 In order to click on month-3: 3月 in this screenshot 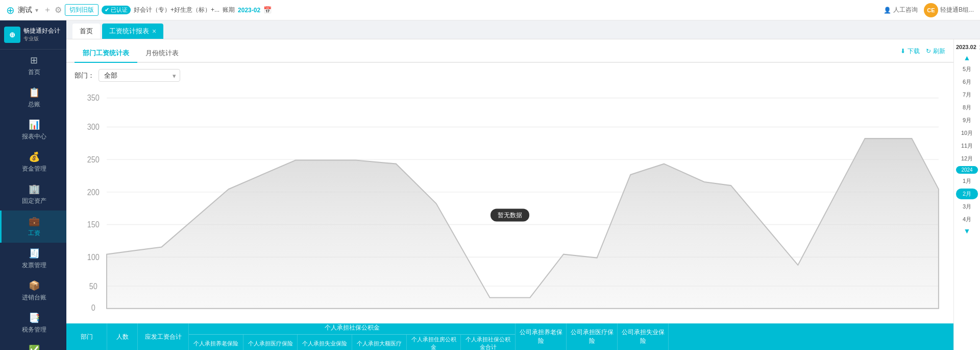, I will do `click(967, 206)`.